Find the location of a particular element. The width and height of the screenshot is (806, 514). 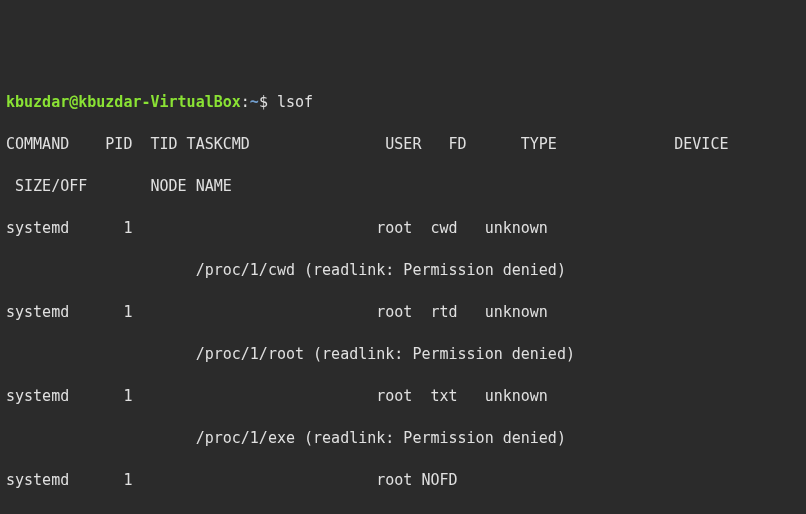

prompt-dollar: $ is located at coordinates (268, 102).